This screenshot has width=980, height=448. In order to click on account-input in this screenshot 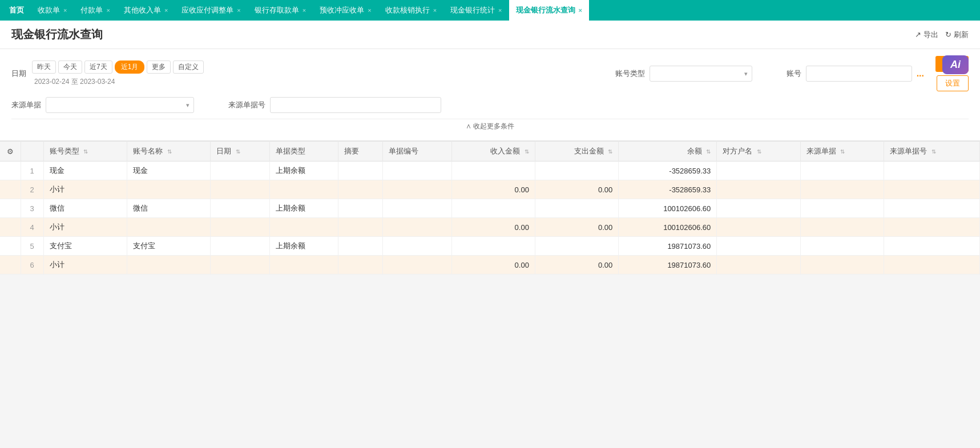, I will do `click(859, 74)`.